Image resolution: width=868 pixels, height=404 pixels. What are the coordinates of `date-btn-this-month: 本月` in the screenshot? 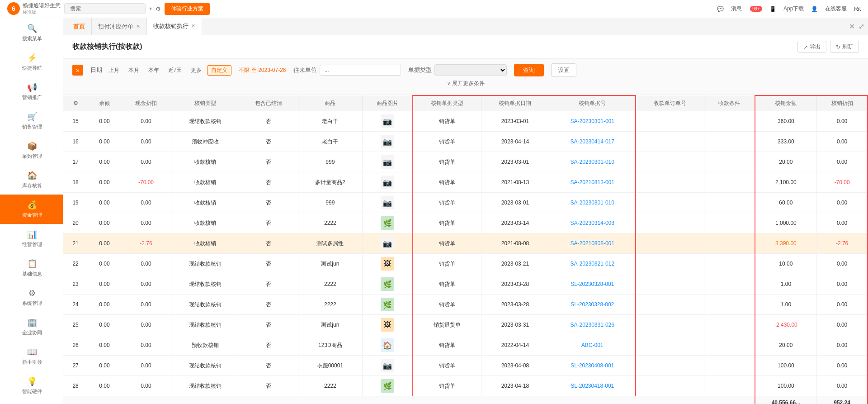 It's located at (134, 71).